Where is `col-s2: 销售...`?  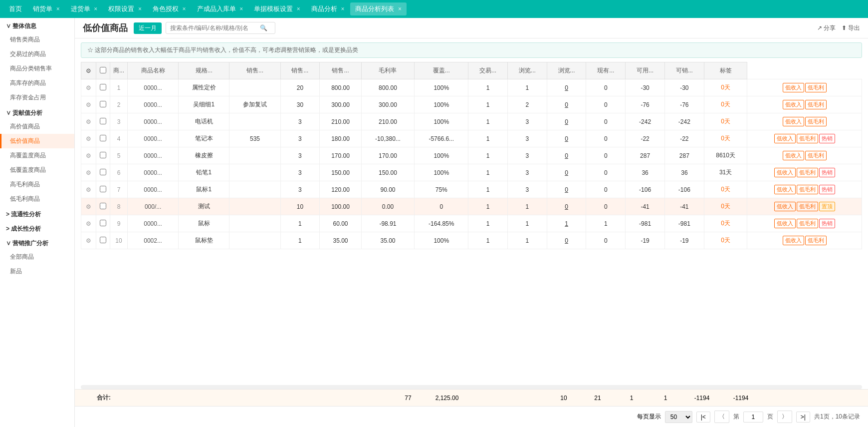
col-s2: 销售... is located at coordinates (300, 71).